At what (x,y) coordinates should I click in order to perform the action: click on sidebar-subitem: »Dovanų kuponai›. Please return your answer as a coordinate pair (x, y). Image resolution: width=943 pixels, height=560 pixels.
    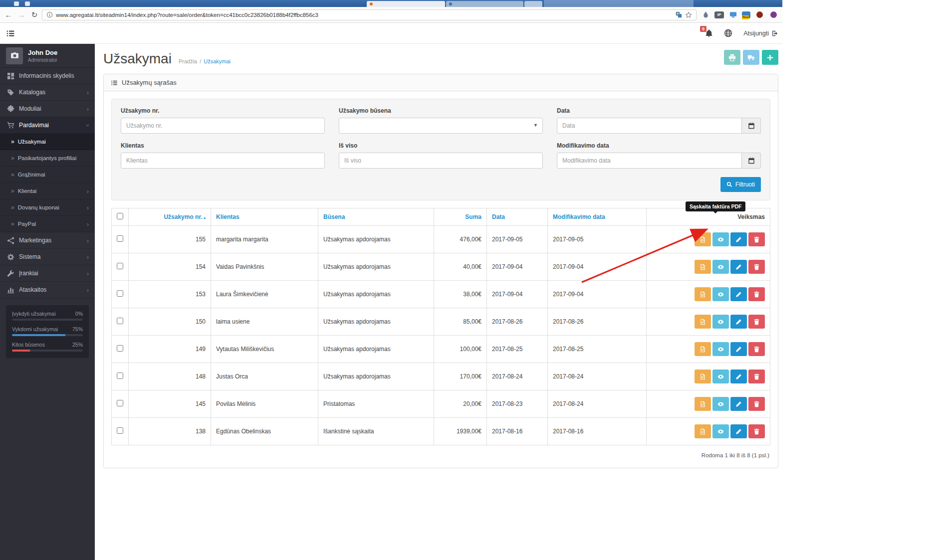
    Looking at the image, I should click on (47, 207).